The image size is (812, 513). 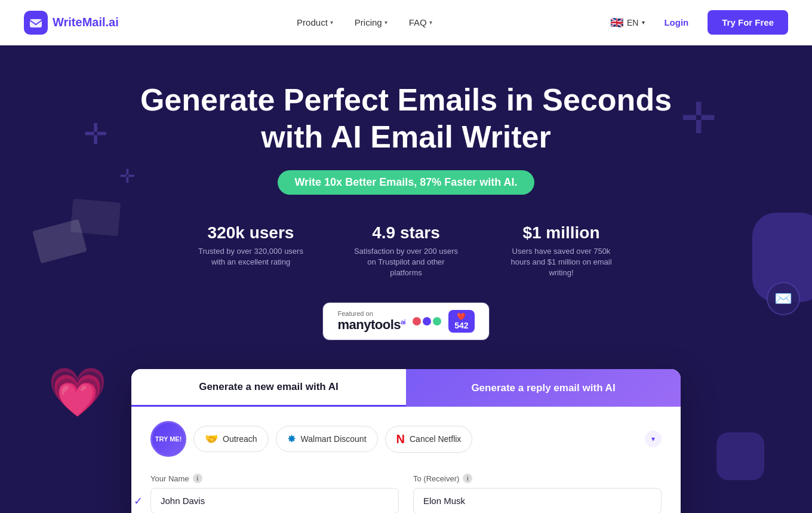 What do you see at coordinates (78, 392) in the screenshot?
I see `deco-heart: 💗` at bounding box center [78, 392].